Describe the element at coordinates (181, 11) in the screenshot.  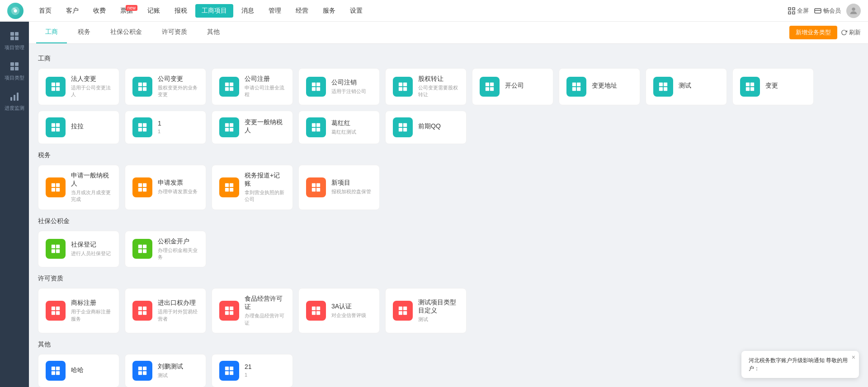
I see `nav-tax: 报税` at that location.